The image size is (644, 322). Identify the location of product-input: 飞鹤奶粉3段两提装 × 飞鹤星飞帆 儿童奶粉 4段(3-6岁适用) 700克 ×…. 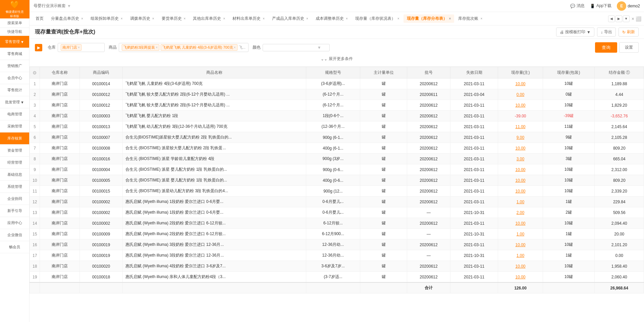
(184, 48).